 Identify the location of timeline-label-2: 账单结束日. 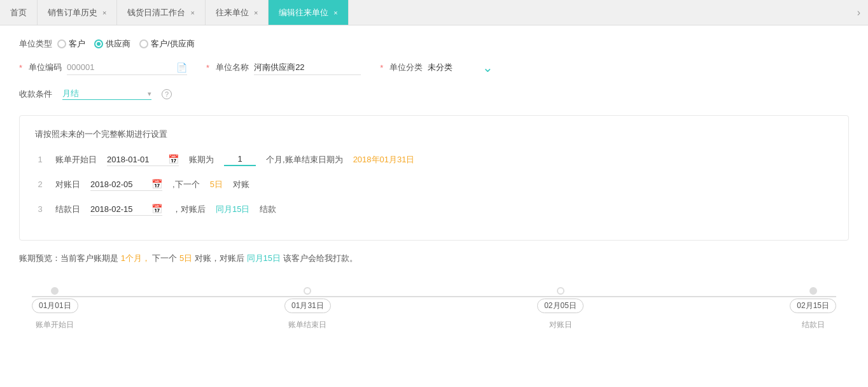
(307, 325).